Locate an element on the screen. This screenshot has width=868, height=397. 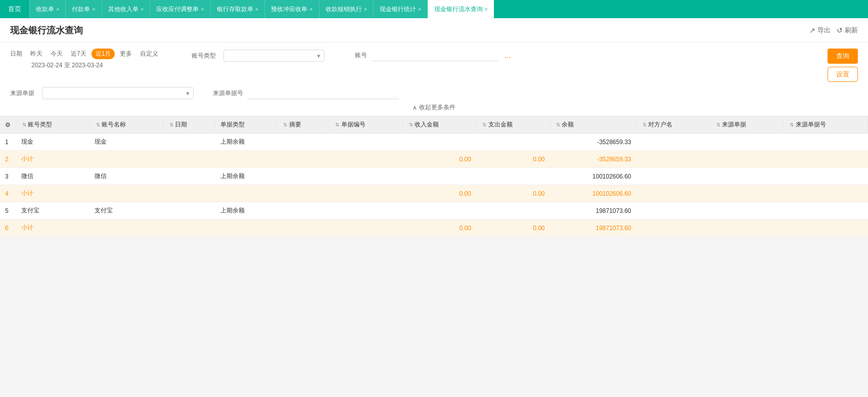
col-counterparty: ⇅ 对方户名 is located at coordinates (673, 125).